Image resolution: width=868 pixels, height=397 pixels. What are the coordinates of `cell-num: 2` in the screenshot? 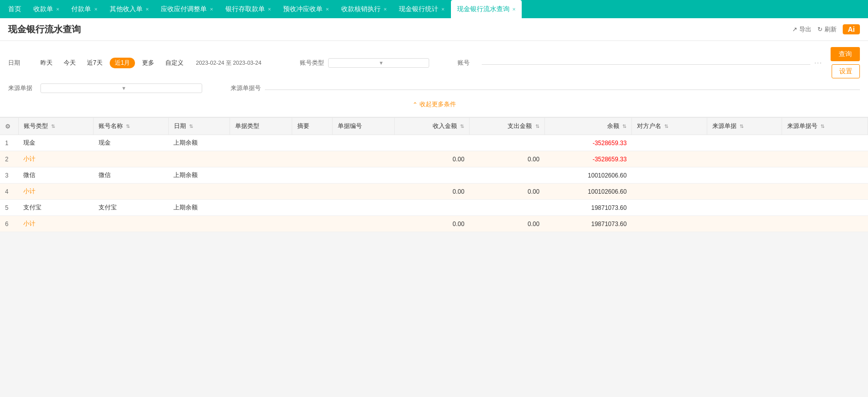 It's located at (9, 159).